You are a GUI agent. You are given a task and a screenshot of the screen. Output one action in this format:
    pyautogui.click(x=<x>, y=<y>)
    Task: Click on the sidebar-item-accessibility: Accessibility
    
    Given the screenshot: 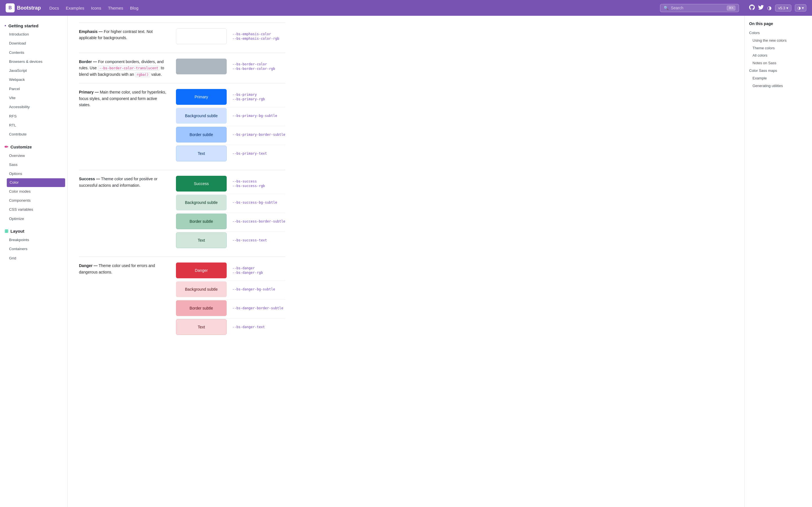 What is the action you would take?
    pyautogui.click(x=34, y=107)
    